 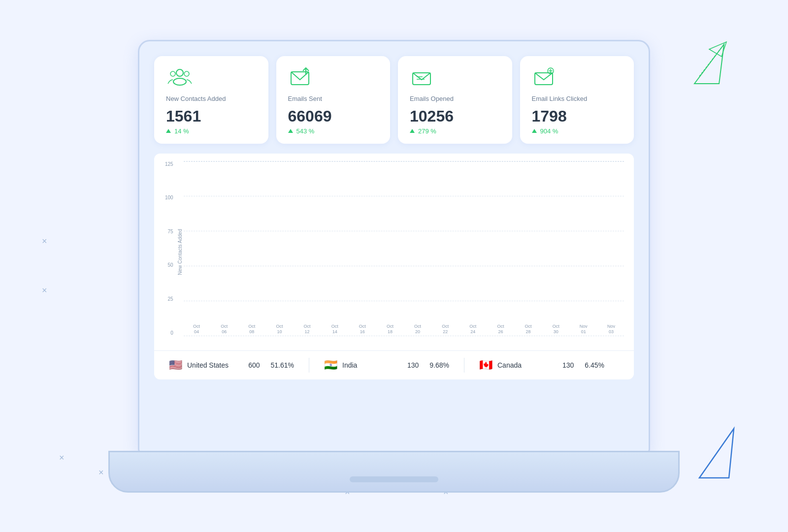 What do you see at coordinates (62, 458) in the screenshot?
I see `deco-x-3: ×` at bounding box center [62, 458].